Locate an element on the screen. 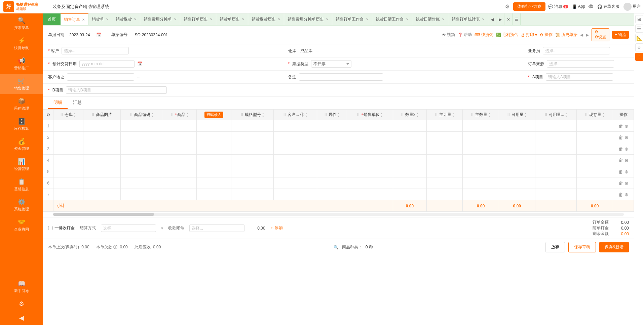 The image size is (644, 325). gear-button: ⚙ is located at coordinates (507, 7).